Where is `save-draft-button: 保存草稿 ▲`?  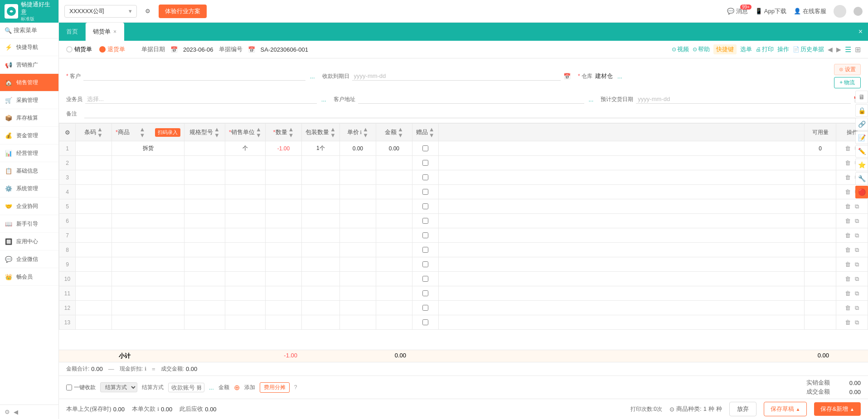 save-draft-button: 保存草稿 ▲ is located at coordinates (786, 409).